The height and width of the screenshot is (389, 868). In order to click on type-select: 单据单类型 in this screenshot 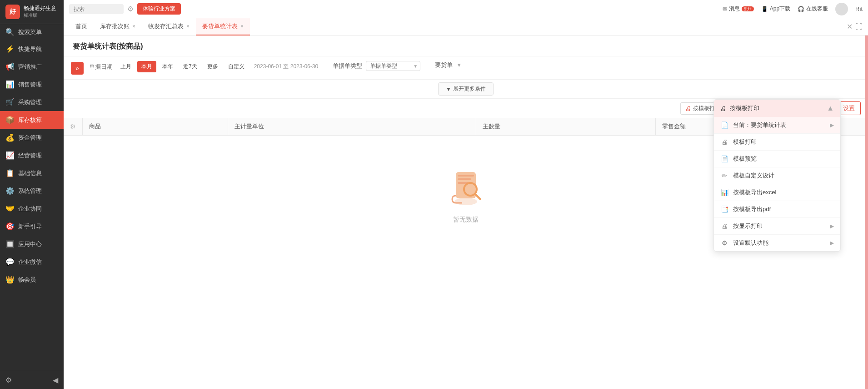, I will do `click(393, 66)`.